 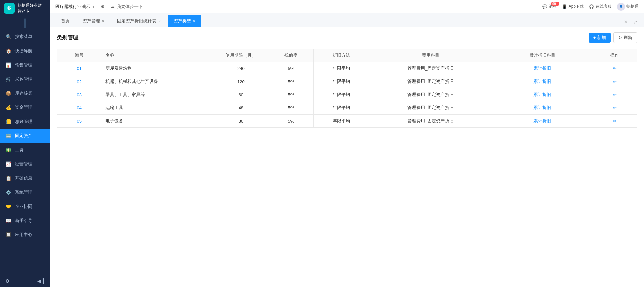 I want to click on col-header-period: 使用期限（月）, so click(x=241, y=55).